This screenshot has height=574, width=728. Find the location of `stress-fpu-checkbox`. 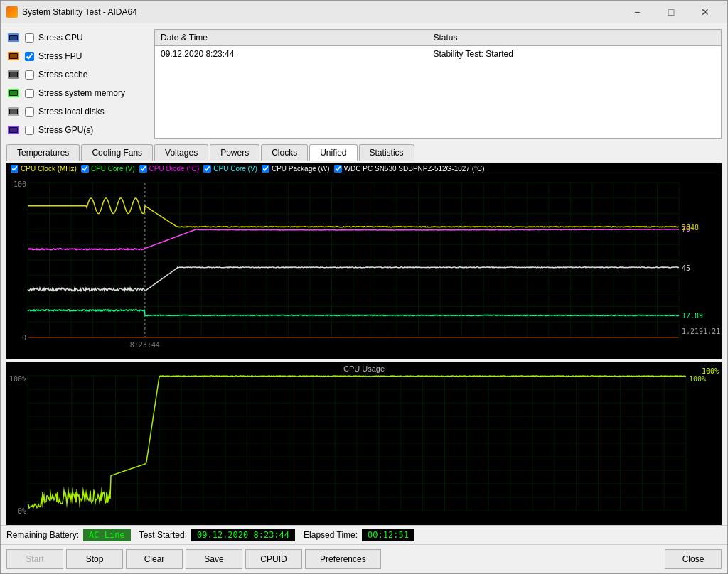

stress-fpu-checkbox is located at coordinates (30, 57).